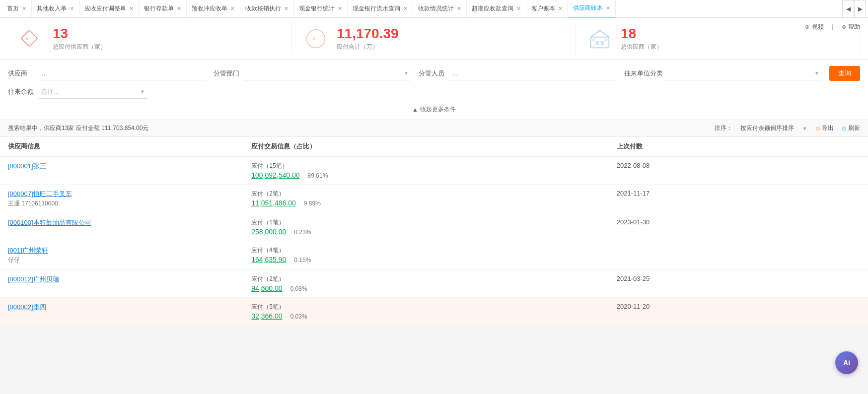 The width and height of the screenshot is (868, 394). I want to click on tx-amount: 100,092,540.00, so click(275, 175).